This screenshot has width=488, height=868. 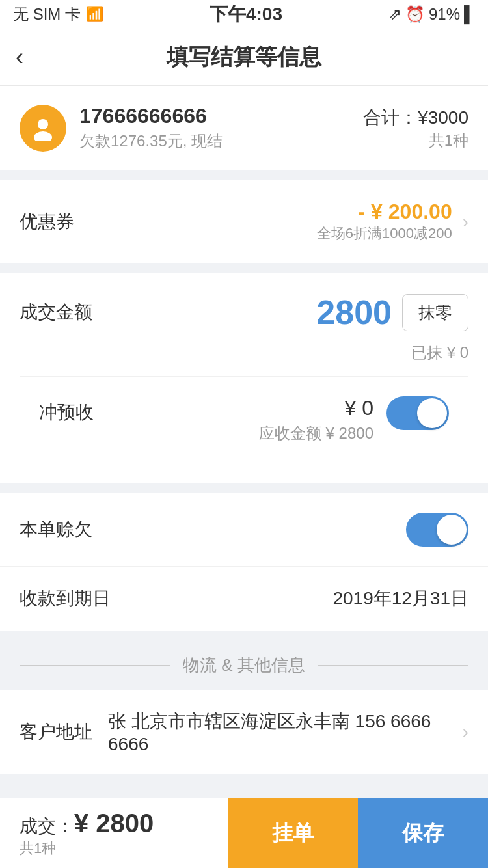 I want to click on total-label-value: 合计：¥3000, so click(x=416, y=118).